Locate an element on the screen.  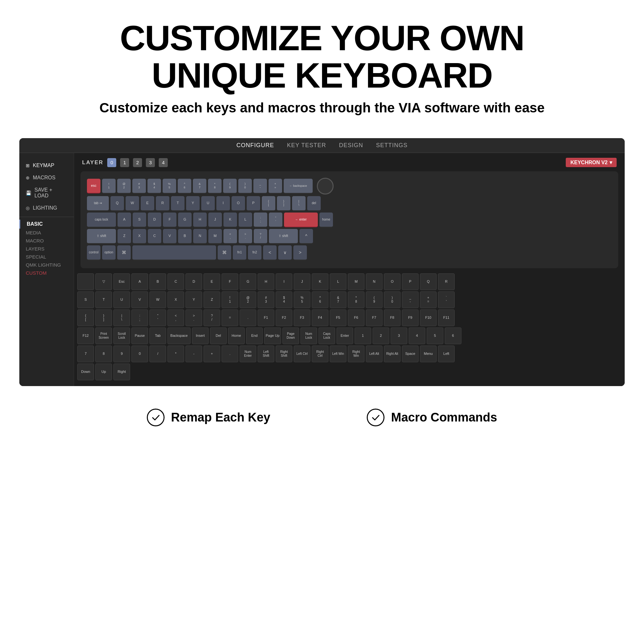
bkey-lbrace: {[ is located at coordinates (86, 318).